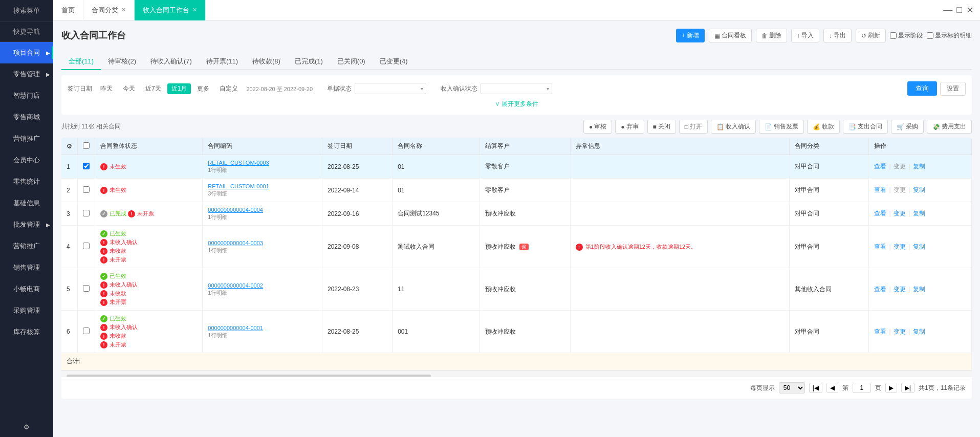 The image size is (980, 437). I want to click on contract-code-link: RETAIL_CUSTOM-0003, so click(238, 163).